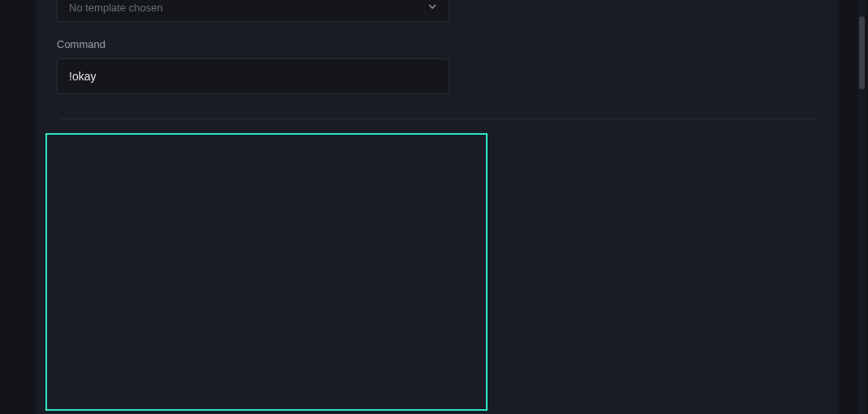 This screenshot has width=868, height=414. What do you see at coordinates (83, 76) in the screenshot?
I see `command-value: !okay` at bounding box center [83, 76].